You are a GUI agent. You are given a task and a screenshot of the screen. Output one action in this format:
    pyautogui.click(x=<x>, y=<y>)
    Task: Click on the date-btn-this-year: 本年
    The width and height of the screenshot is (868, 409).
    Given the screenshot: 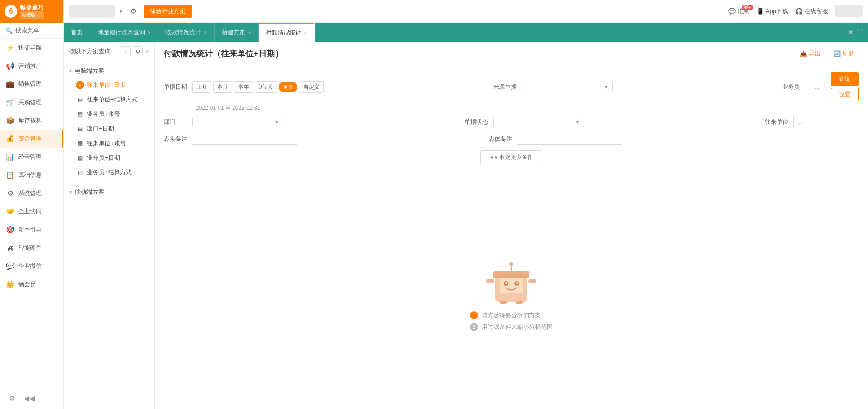 What is the action you would take?
    pyautogui.click(x=244, y=87)
    